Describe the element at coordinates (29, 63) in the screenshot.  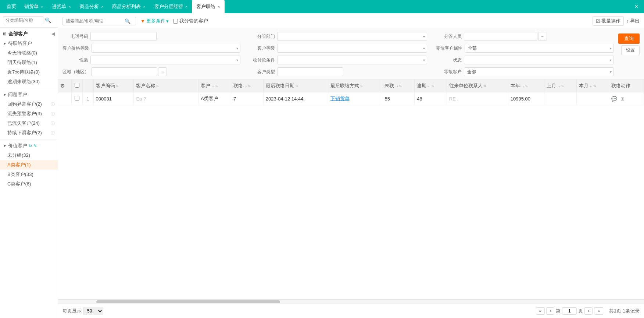
I see `sidebar-item-tomorrow: 明天待联络(1)` at that location.